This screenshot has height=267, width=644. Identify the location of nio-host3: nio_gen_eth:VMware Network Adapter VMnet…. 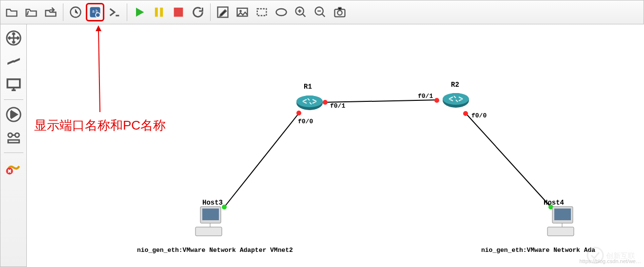
(215, 250).